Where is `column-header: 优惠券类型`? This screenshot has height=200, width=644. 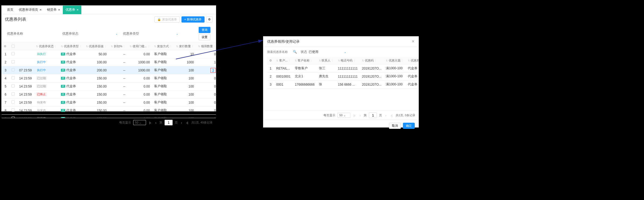
column-header: 优惠券类型 is located at coordinates (71, 46).